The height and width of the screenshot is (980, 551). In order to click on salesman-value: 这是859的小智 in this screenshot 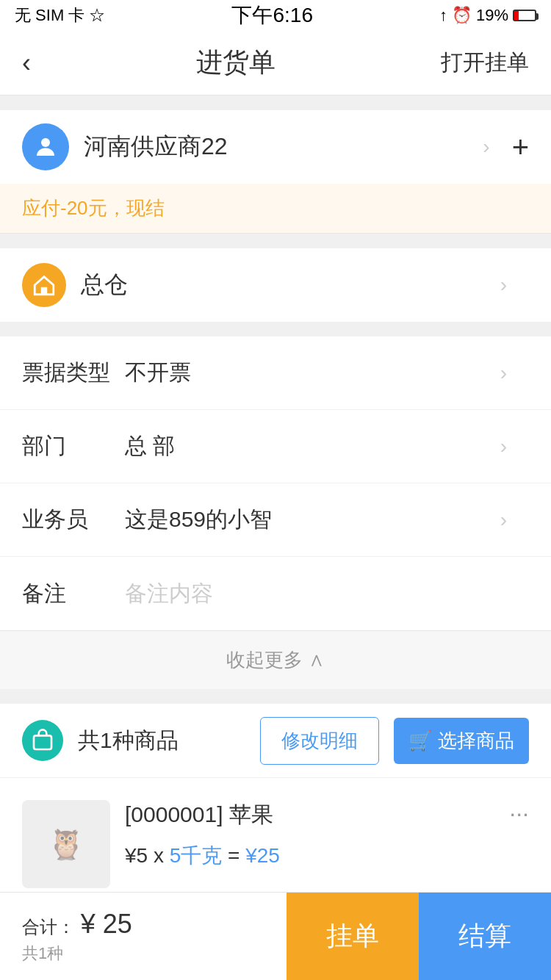, I will do `click(309, 520)`.